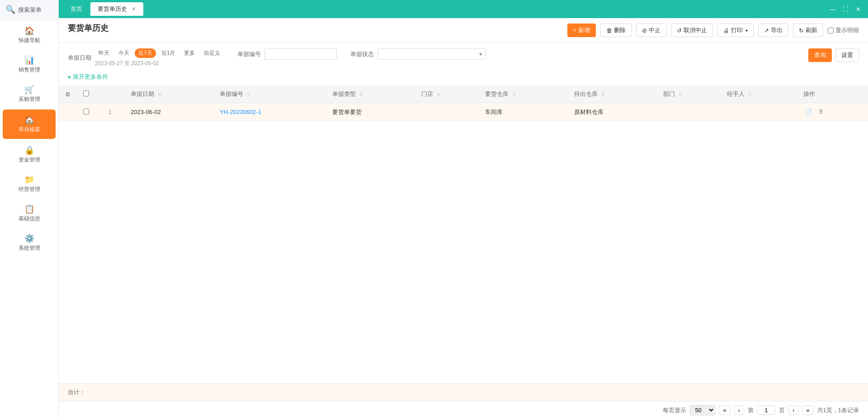 The image size is (868, 419). I want to click on status-input, so click(432, 54).